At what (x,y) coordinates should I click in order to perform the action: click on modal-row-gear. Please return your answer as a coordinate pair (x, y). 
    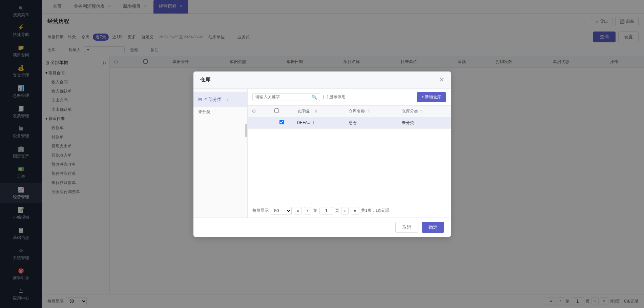
    Looking at the image, I should click on (259, 123).